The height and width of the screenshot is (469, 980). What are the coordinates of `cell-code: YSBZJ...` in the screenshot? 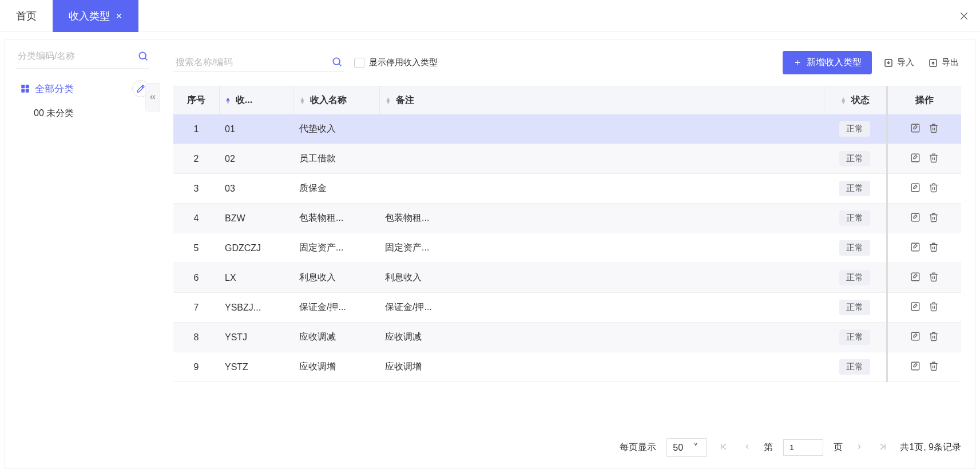 It's located at (256, 308).